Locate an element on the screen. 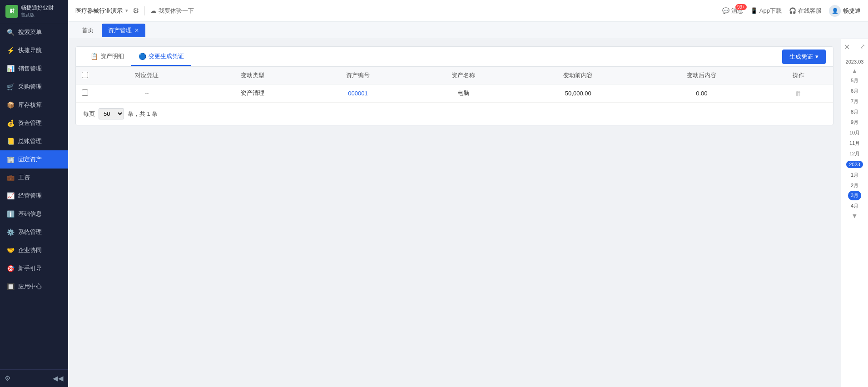 The image size is (868, 387). page-size-select: 10 20 50 100 is located at coordinates (111, 114).